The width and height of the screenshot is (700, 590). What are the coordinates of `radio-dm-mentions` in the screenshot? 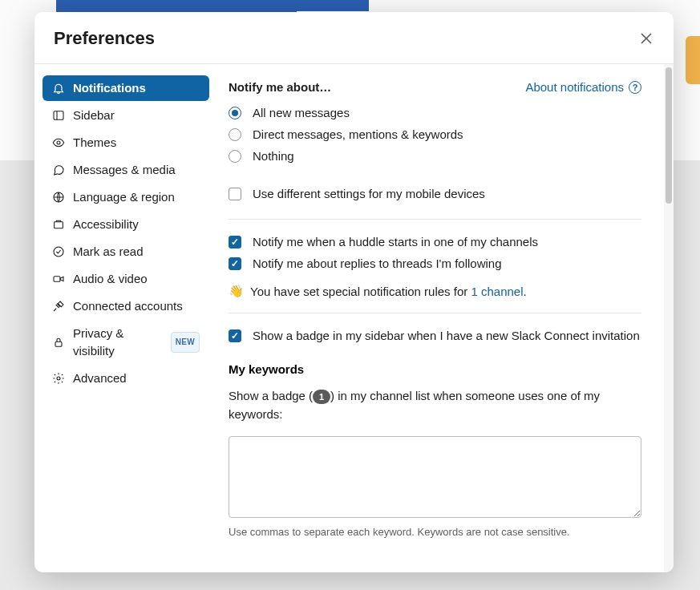 It's located at (235, 135).